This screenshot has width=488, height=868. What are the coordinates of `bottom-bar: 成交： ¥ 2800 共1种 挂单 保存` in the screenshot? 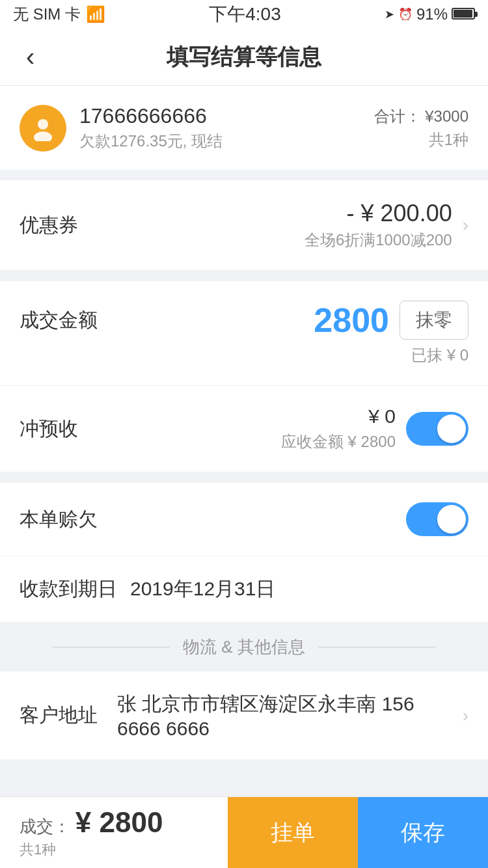 It's located at (244, 832).